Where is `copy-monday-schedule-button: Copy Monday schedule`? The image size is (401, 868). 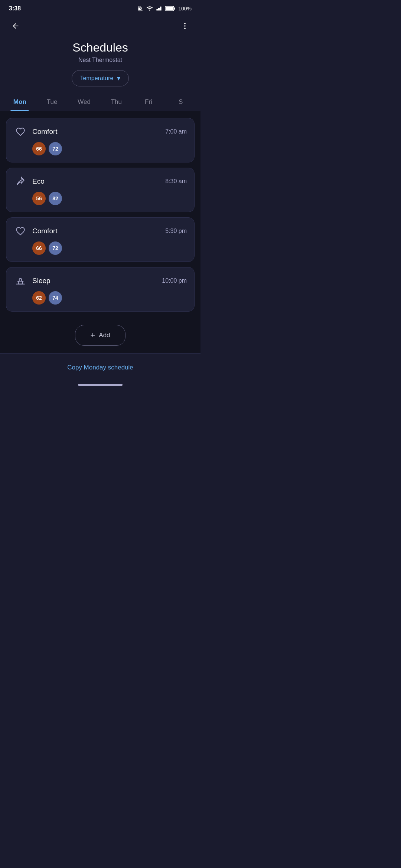 copy-monday-schedule-button: Copy Monday schedule is located at coordinates (100, 368).